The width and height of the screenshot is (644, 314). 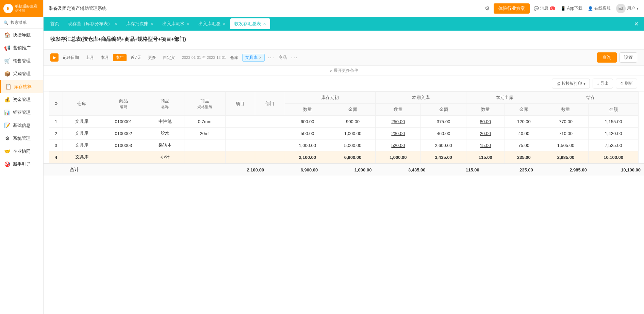 I want to click on topbar: 装备及固定资产辅助管理系统 ⚙ 体验行业方案 💬 消息 6 📱 App下载 👤 …, so click(x=344, y=9).